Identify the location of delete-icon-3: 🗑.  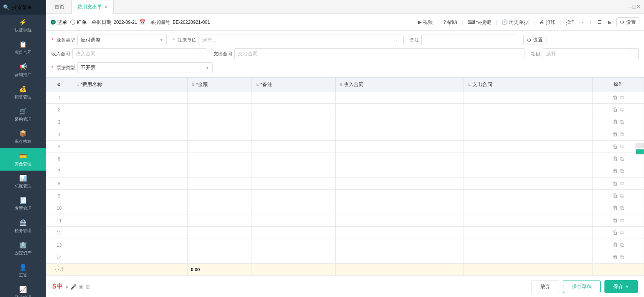
(615, 122).